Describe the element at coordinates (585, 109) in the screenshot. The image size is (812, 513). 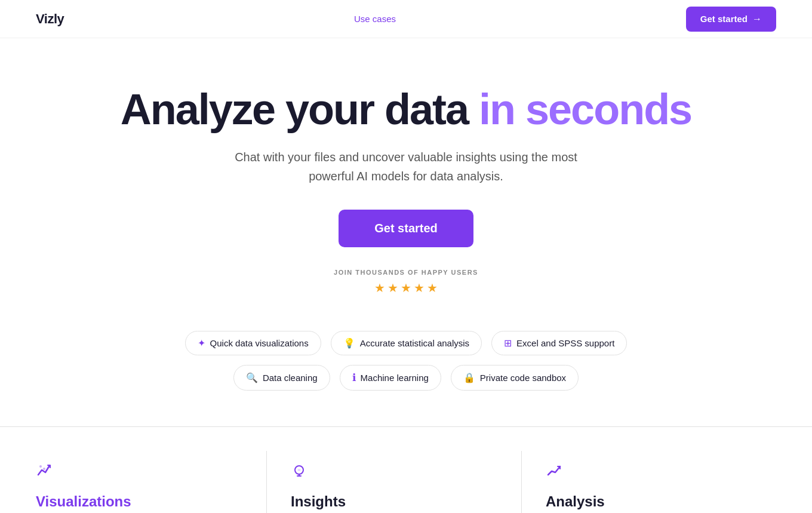
I see `hero-title-accent: in seconds` at that location.